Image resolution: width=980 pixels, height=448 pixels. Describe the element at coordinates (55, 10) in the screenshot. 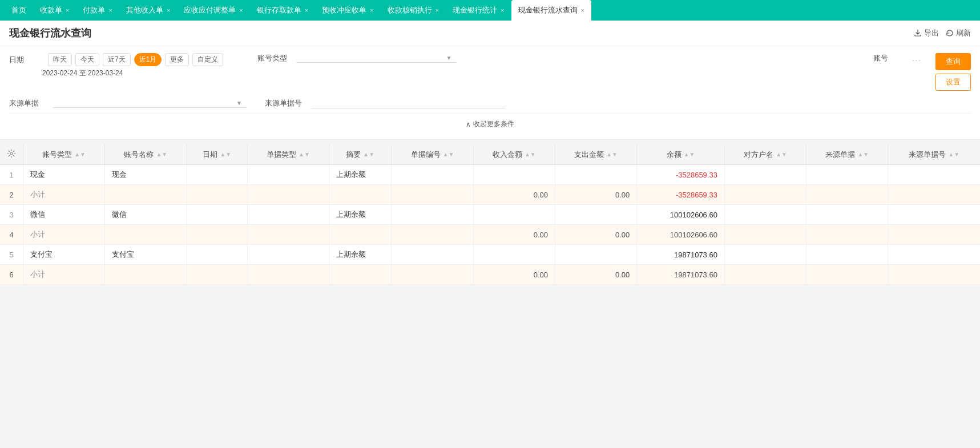

I see `nav-receipt: 收款单 ×` at that location.